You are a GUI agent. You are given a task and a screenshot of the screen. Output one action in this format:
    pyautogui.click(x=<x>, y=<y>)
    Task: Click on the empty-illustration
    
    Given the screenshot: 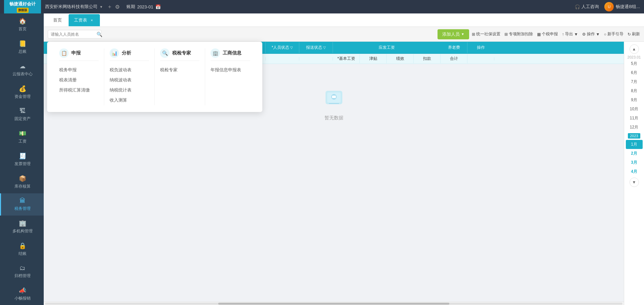 What is the action you would take?
    pyautogui.click(x=334, y=98)
    